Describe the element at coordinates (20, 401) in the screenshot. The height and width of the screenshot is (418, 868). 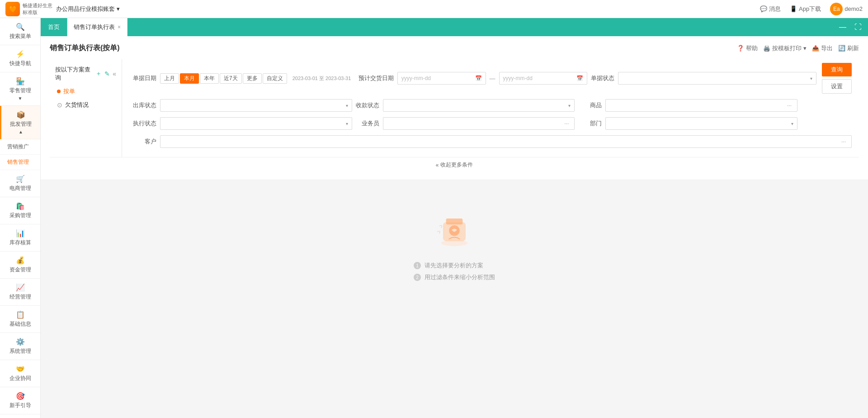
I see `sidebar-item-newbie: 🎯 新手引导` at that location.